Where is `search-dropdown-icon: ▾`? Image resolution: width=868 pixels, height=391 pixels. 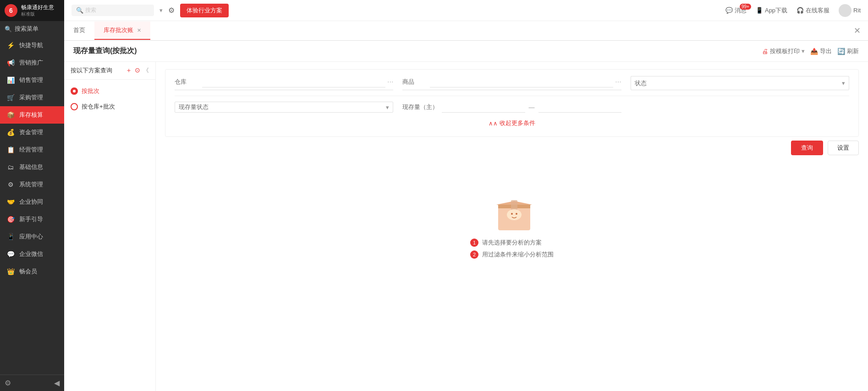
search-dropdown-icon: ▾ is located at coordinates (161, 10).